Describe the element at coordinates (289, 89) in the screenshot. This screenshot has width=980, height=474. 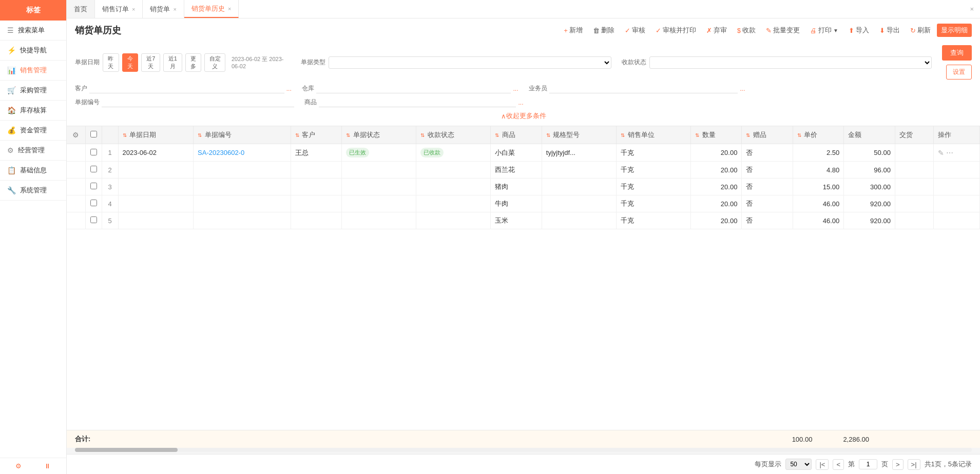
I see `customer-ellipsis: ...` at that location.